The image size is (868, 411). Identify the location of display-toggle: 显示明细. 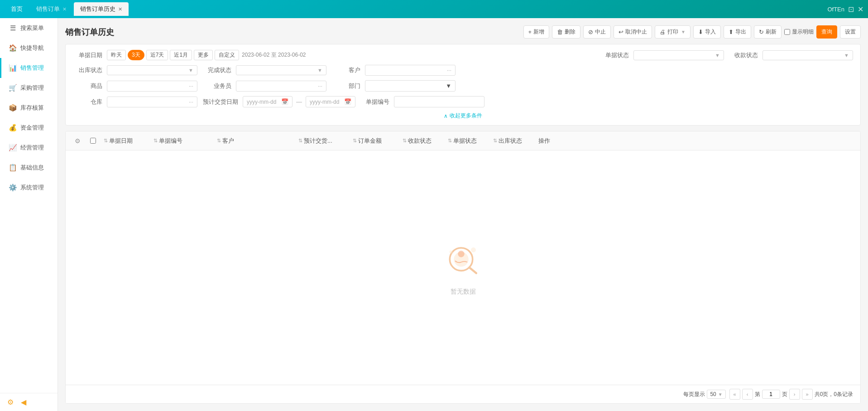
(799, 32).